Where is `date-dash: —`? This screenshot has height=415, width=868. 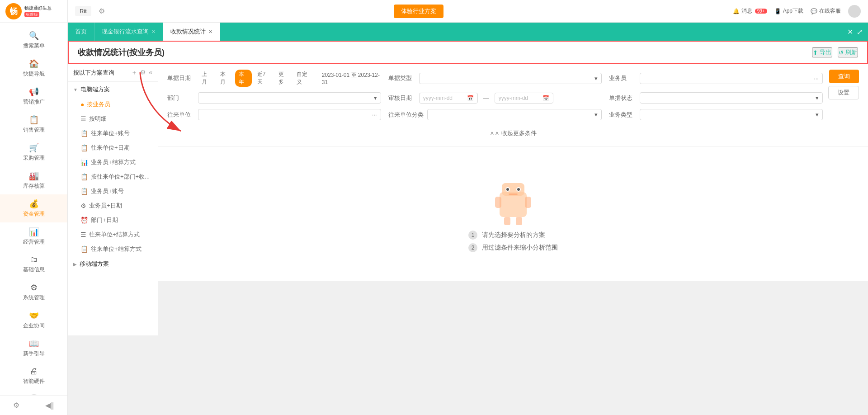
date-dash: — is located at coordinates (486, 98).